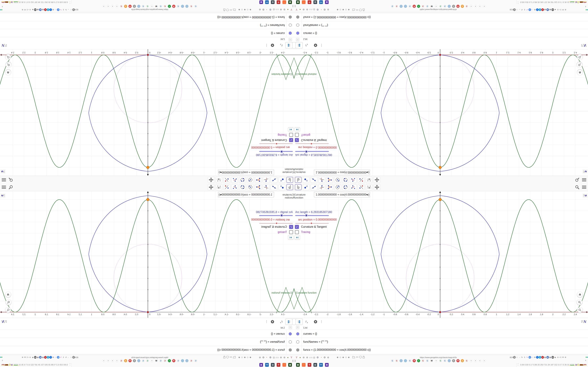  What do you see at coordinates (30, 10) in the screenshot?
I see `extension-icon: ⊕` at bounding box center [30, 10].